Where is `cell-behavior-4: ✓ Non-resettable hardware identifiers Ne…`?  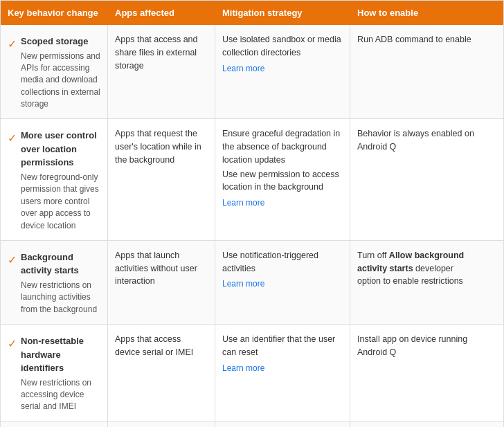 cell-behavior-4: ✓ Non-resettable hardware identifiers Ne… is located at coordinates (54, 373).